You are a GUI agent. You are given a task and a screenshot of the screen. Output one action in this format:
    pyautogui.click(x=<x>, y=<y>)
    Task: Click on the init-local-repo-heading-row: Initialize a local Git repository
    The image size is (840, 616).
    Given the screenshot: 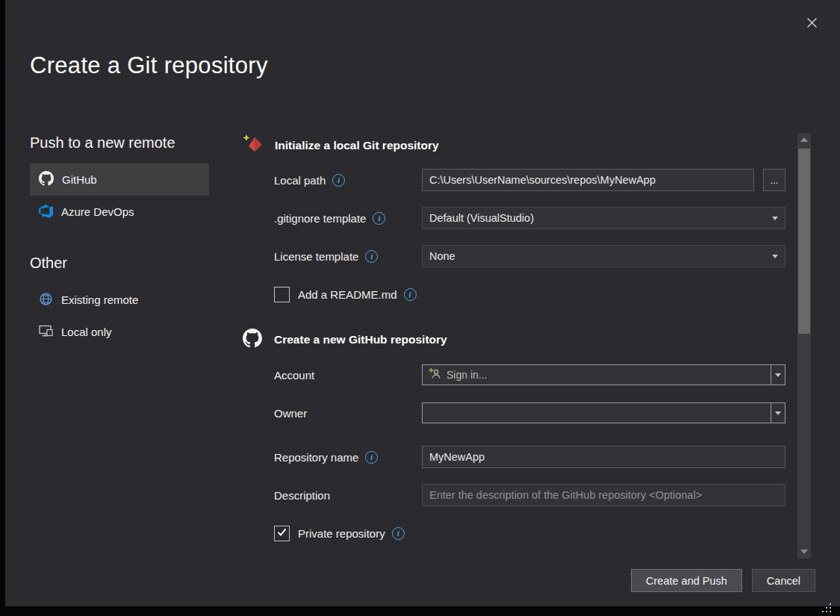 What is the action you would take?
    pyautogui.click(x=514, y=145)
    